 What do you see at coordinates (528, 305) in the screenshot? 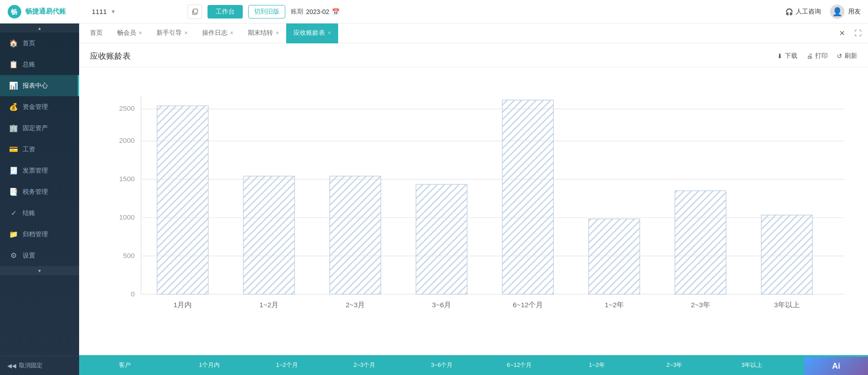
I see `svg-text: 6~12个月` at bounding box center [528, 305].